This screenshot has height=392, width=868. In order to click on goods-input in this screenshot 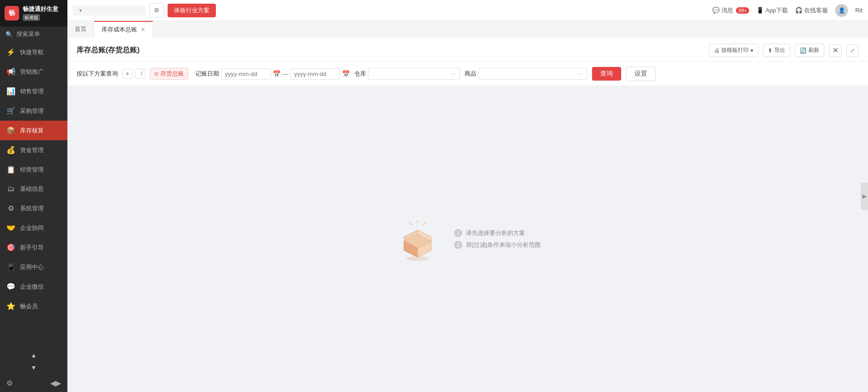, I will do `click(529, 74)`.